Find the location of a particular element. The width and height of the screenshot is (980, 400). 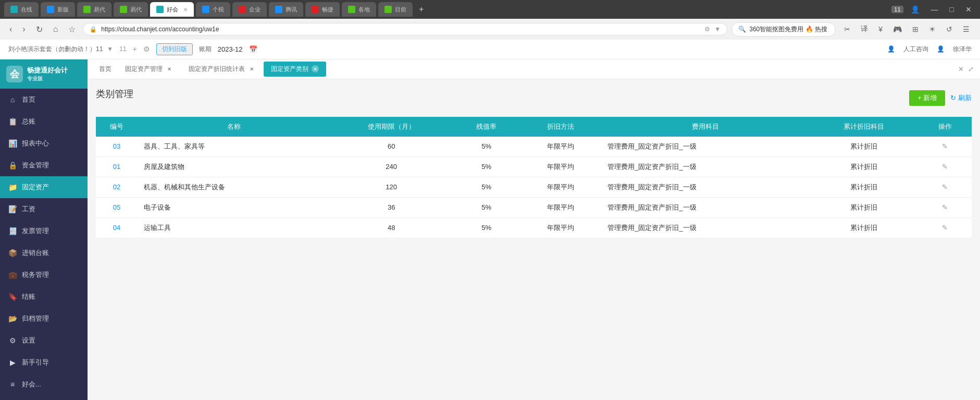

col-name: 名称 is located at coordinates (233, 127).